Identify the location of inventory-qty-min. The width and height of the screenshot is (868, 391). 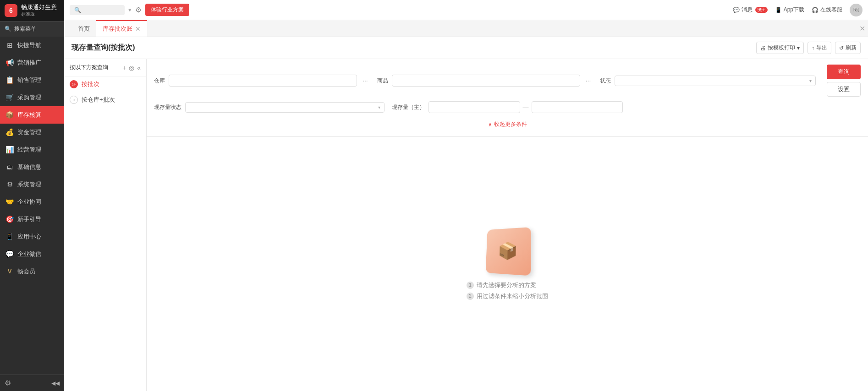
(474, 107).